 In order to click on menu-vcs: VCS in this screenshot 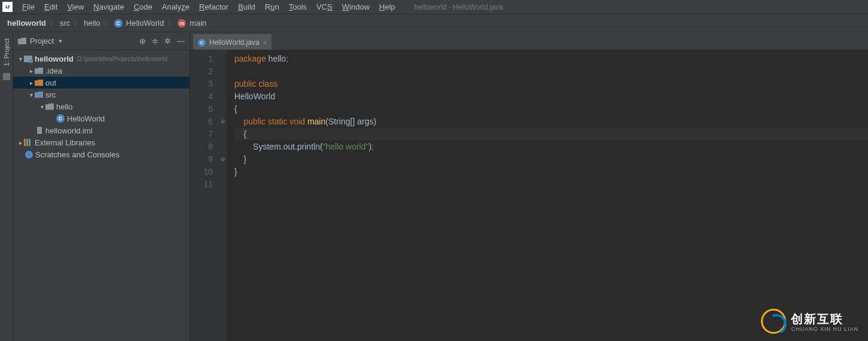, I will do `click(324, 7)`.